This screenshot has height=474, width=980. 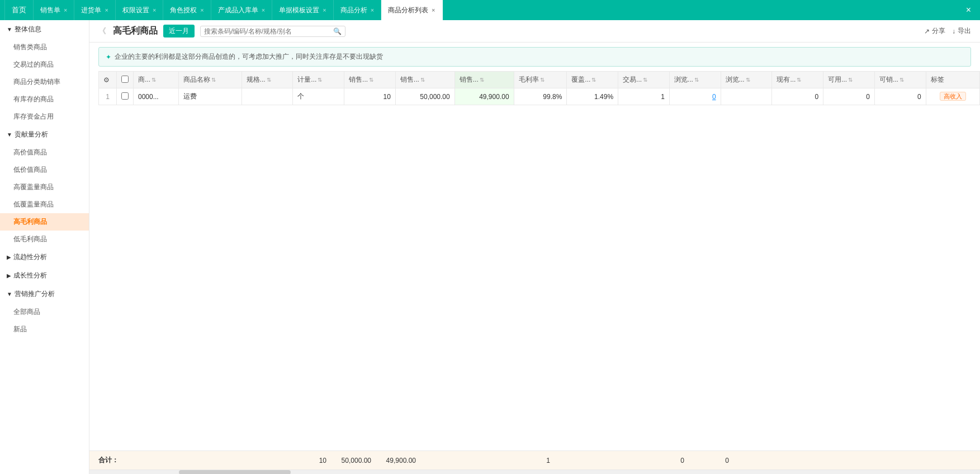 I want to click on table-footer: 合计： 10 50,000.00 49,900.00 1 0 0, so click(x=534, y=460).